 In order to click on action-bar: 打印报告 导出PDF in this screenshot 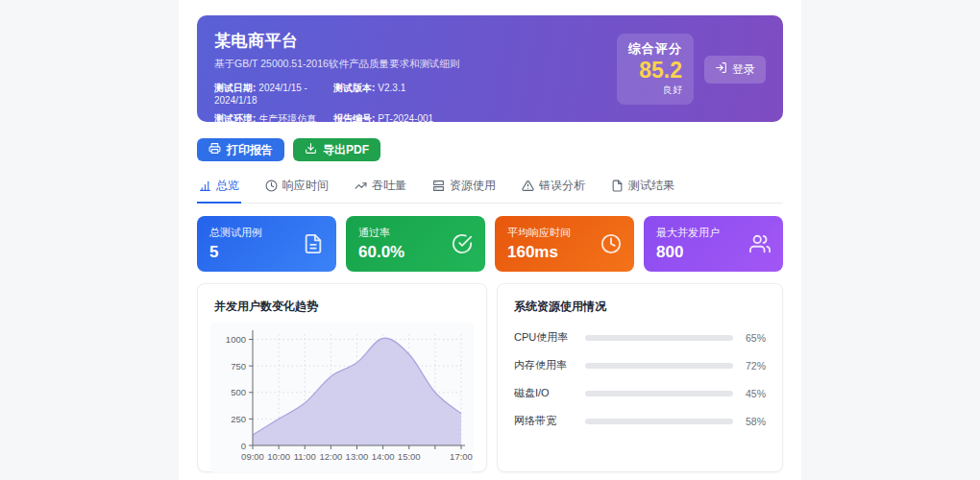, I will do `click(490, 150)`.